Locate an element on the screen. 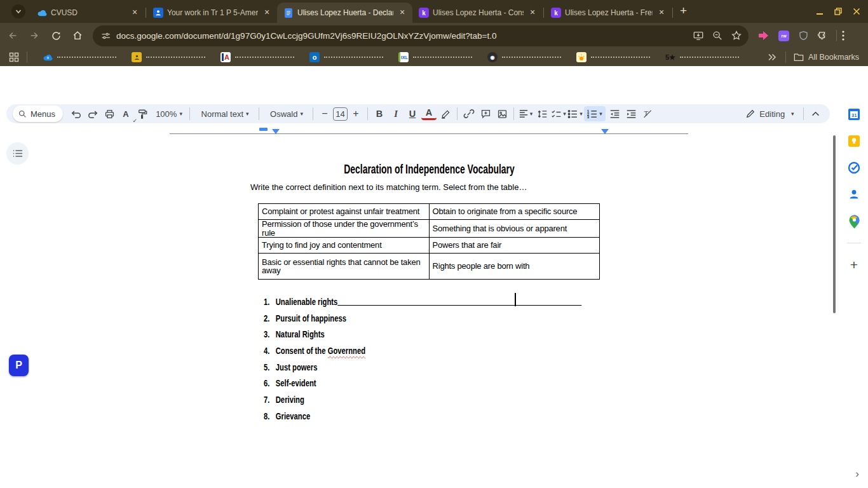  tab-declaration-doc: Ulises Lopez Huerta - Declarati × is located at coordinates (344, 13).